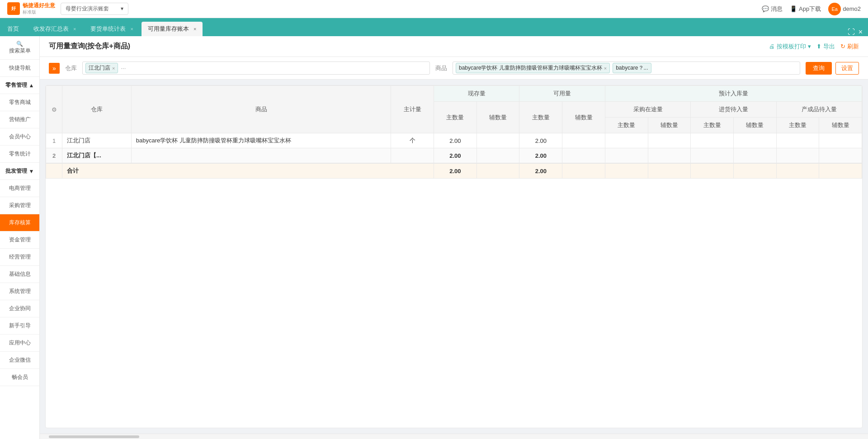 This screenshot has height=439, width=868. What do you see at coordinates (20, 309) in the screenshot?
I see `sidebar-item-enterprise-collab: 企业协同` at bounding box center [20, 309].